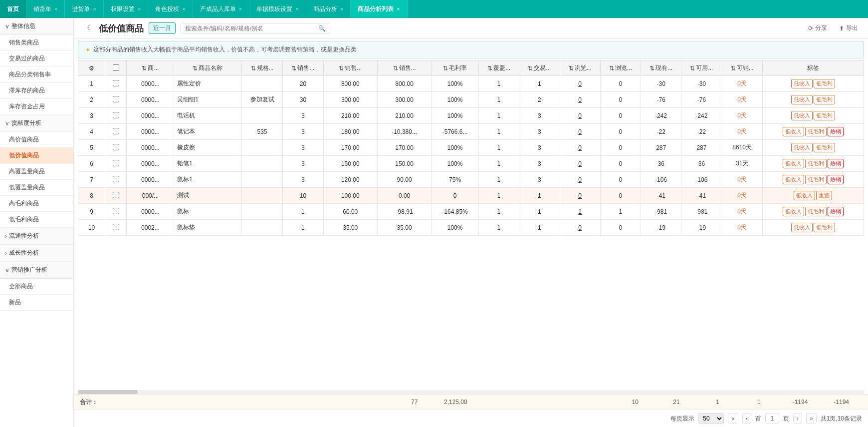 Image resolution: width=868 pixels, height=427 pixels. What do you see at coordinates (747, 419) in the screenshot?
I see `prev-page-button: ‹` at bounding box center [747, 419].